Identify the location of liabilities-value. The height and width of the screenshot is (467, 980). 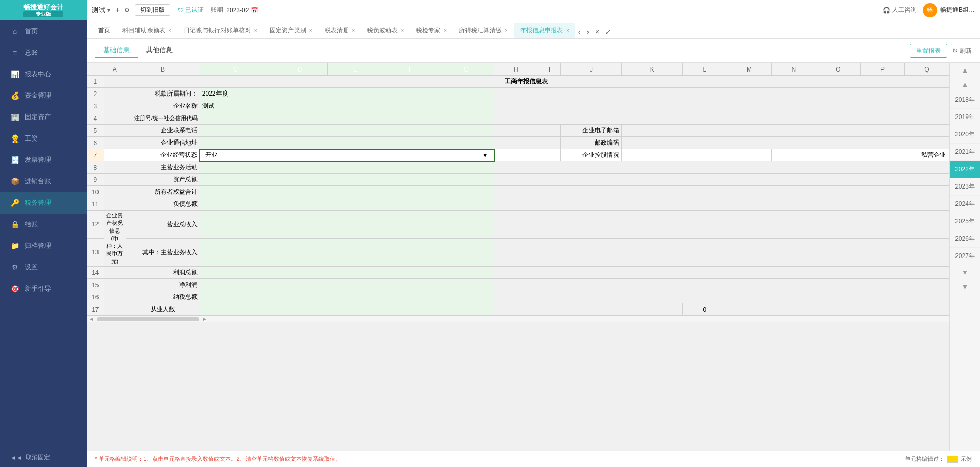
(347, 204).